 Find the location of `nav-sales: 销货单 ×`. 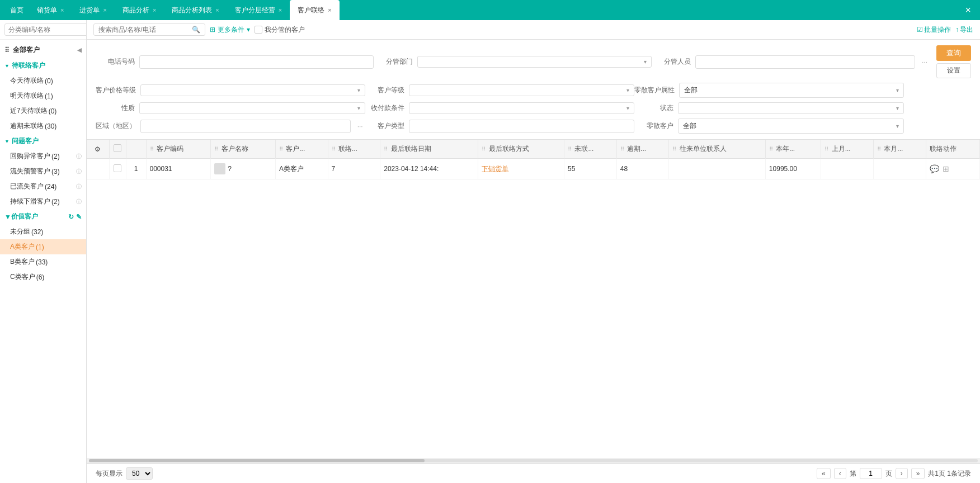

nav-sales: 销货单 × is located at coordinates (50, 10).